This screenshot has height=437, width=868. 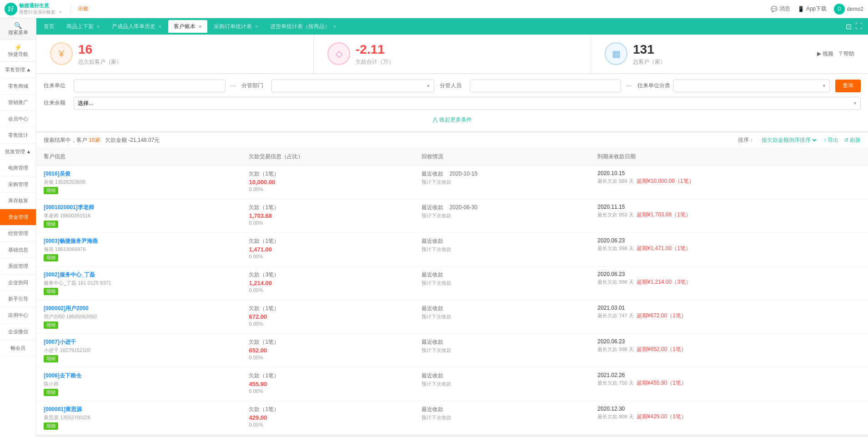 I want to click on help-btn: ? 帮助, so click(x=847, y=54).